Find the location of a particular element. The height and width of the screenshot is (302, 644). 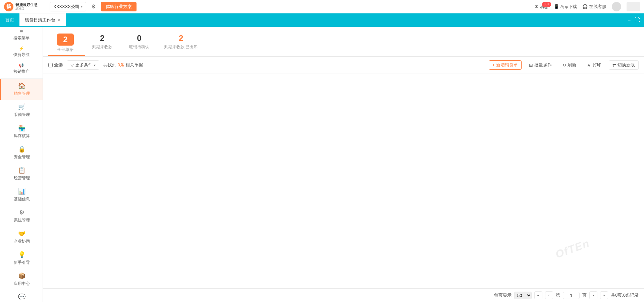

user-name-area is located at coordinates (633, 7).